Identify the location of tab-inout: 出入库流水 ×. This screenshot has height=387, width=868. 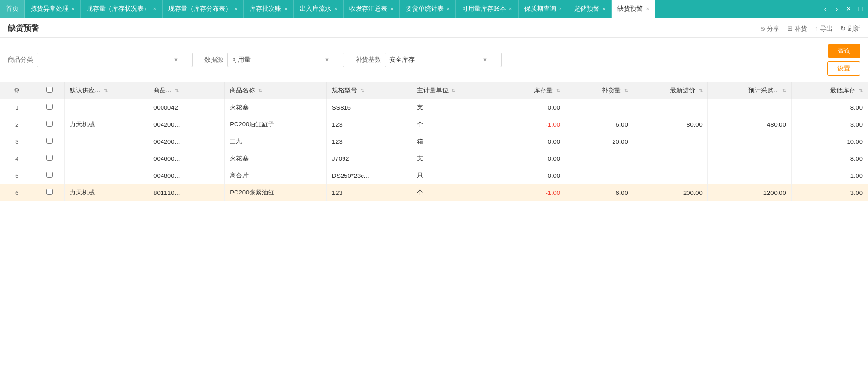
(319, 9).